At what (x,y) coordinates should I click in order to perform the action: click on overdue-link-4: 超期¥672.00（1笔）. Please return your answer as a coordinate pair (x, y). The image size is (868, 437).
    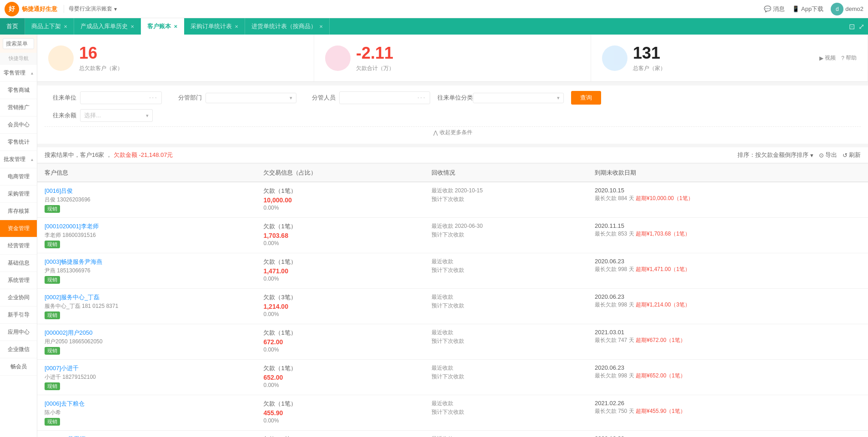
    Looking at the image, I should click on (661, 340).